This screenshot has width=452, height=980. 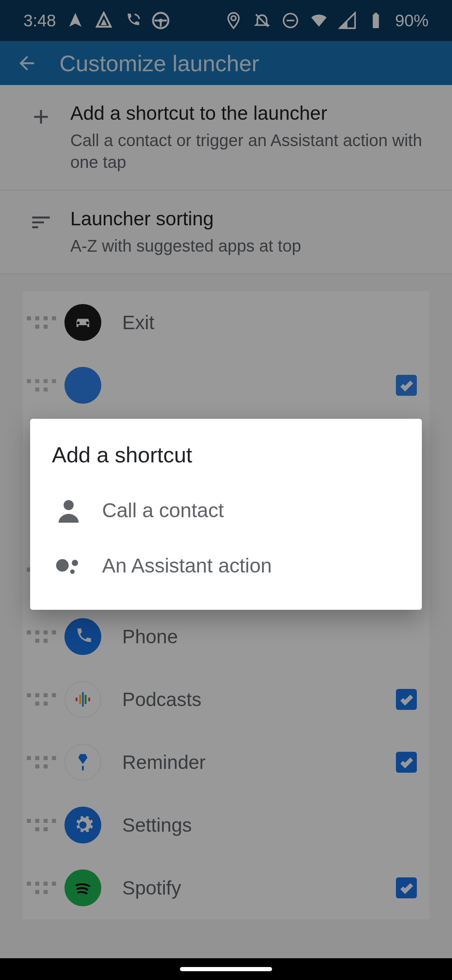 What do you see at coordinates (226, 969) in the screenshot?
I see `navigation-bar` at bounding box center [226, 969].